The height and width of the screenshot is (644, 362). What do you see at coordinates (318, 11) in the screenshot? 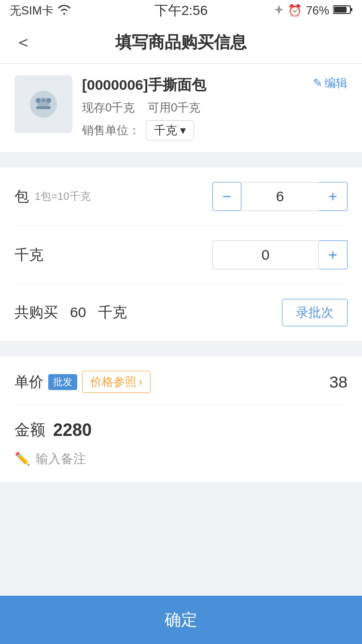
I see `battery-text: 76%` at bounding box center [318, 11].